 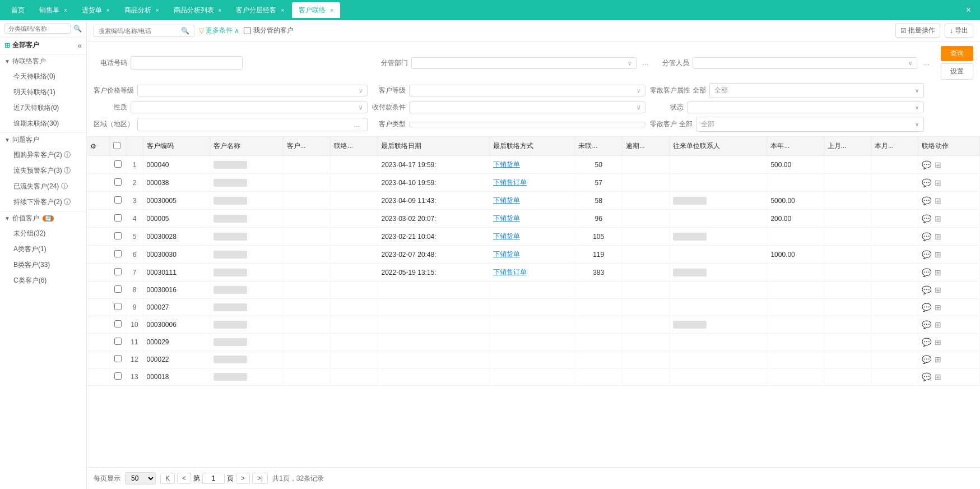 I want to click on col-overdue: 逾期..., so click(x=645, y=146).